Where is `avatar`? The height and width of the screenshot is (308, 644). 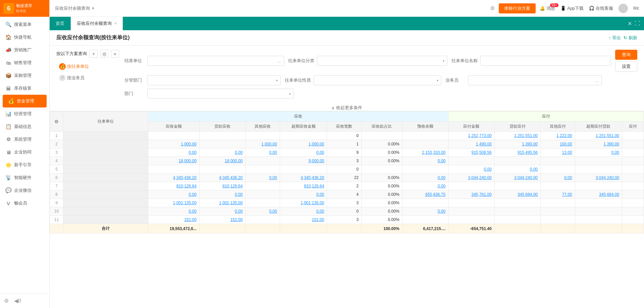 avatar is located at coordinates (623, 8).